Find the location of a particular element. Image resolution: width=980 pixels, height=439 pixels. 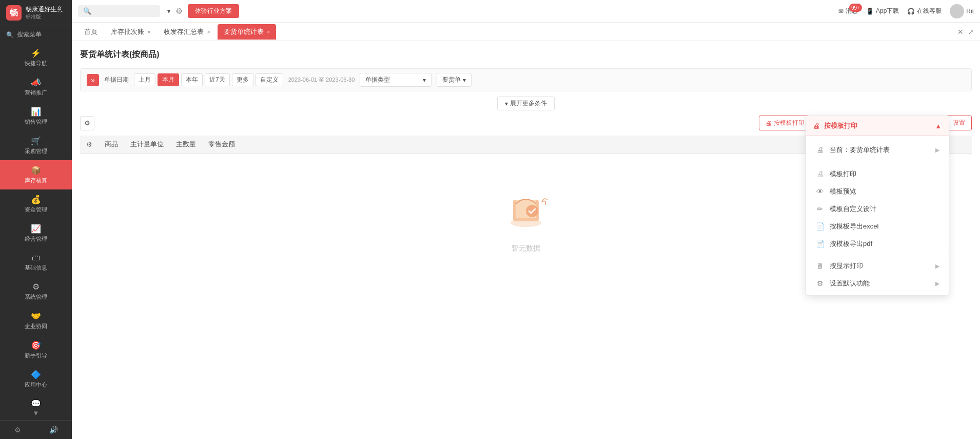

topbar-dropdown: ▾ is located at coordinates (168, 11).